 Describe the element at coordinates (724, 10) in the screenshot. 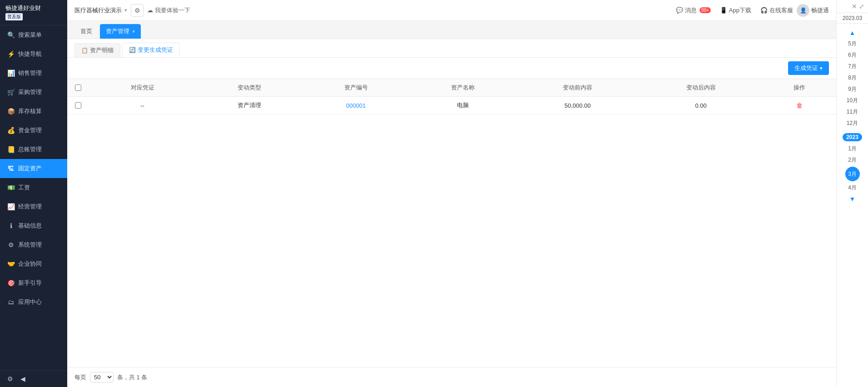

I see `mobile-icon: 📱` at that location.